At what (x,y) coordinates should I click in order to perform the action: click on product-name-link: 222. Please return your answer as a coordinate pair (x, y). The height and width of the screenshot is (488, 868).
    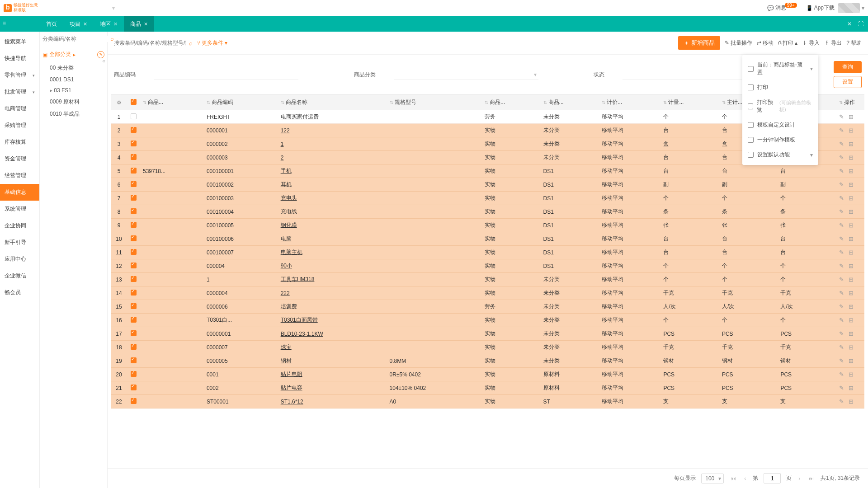
    Looking at the image, I should click on (285, 293).